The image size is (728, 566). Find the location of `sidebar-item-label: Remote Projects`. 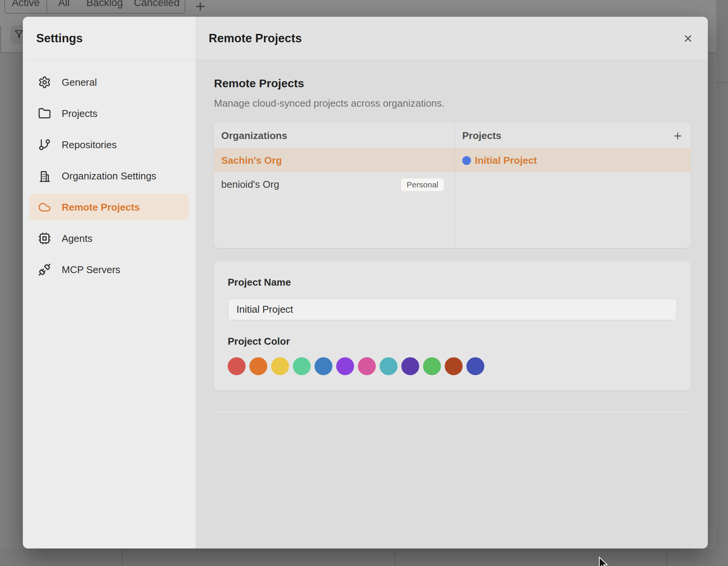

sidebar-item-label: Remote Projects is located at coordinates (101, 207).